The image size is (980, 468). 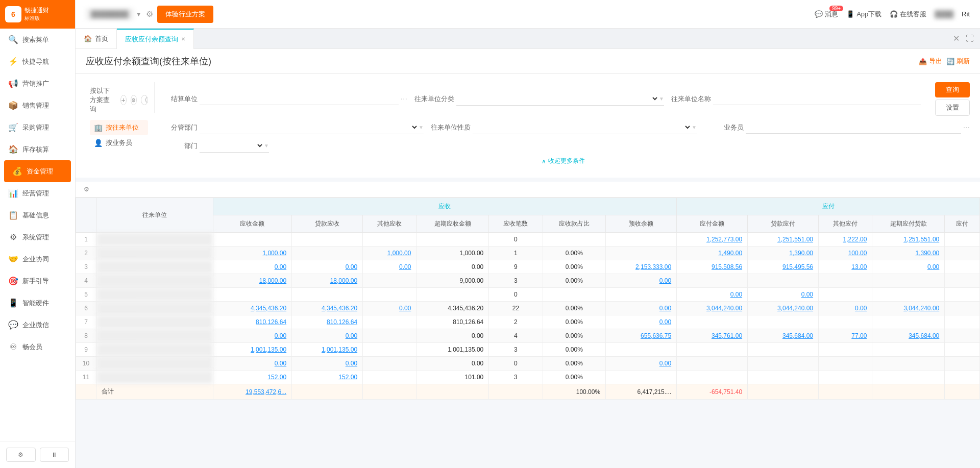 I want to click on unit-nature-select, so click(x=582, y=128).